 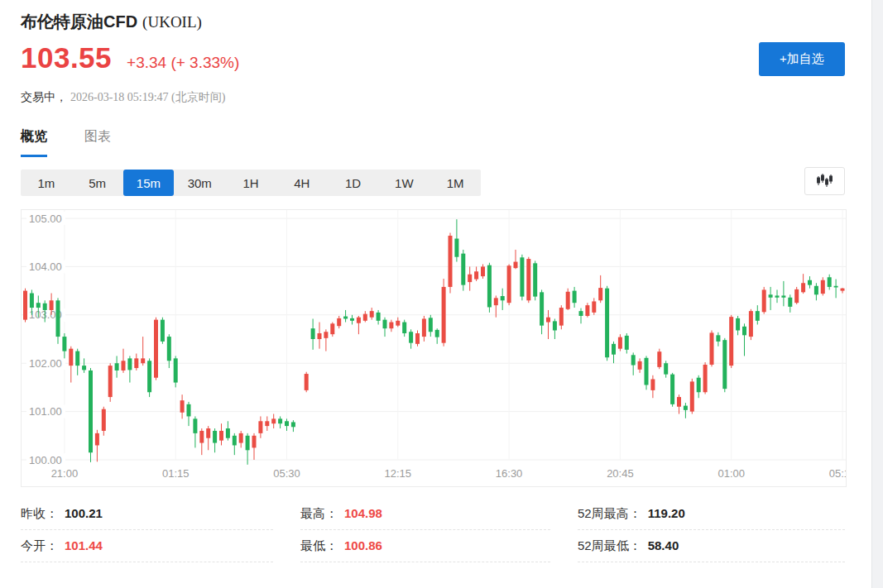 What do you see at coordinates (147, 530) in the screenshot?
I see `stats-column: 昨收：100.21今开：101.44` at bounding box center [147, 530].